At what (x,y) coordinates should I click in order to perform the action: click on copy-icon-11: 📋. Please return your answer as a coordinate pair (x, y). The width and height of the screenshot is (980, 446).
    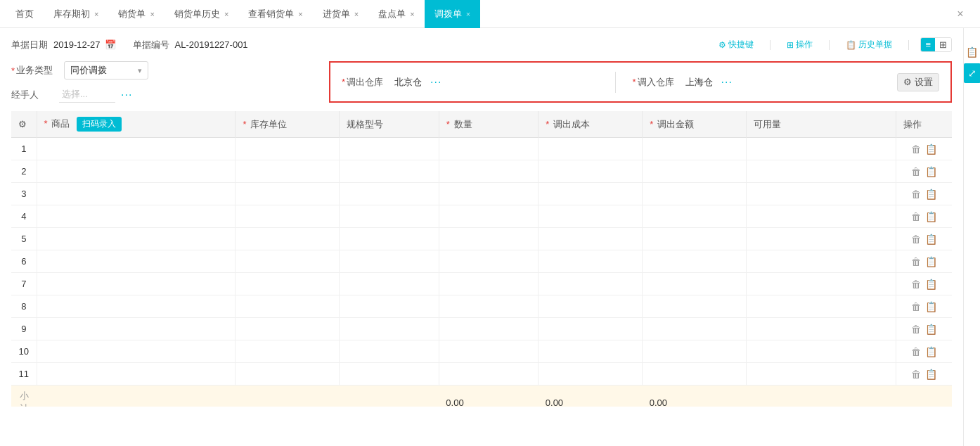
    Looking at the image, I should click on (931, 374).